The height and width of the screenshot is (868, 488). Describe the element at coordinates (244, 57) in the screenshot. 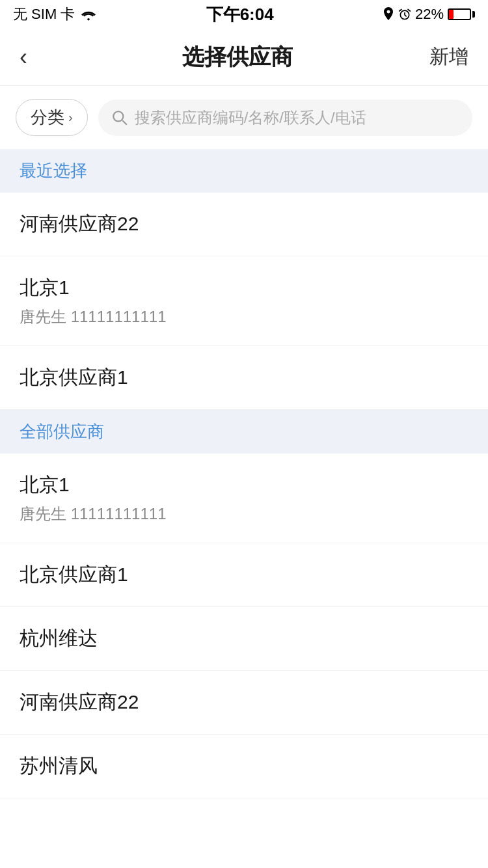

I see `nav-bar: ‹ 选择供应商 新增` at that location.